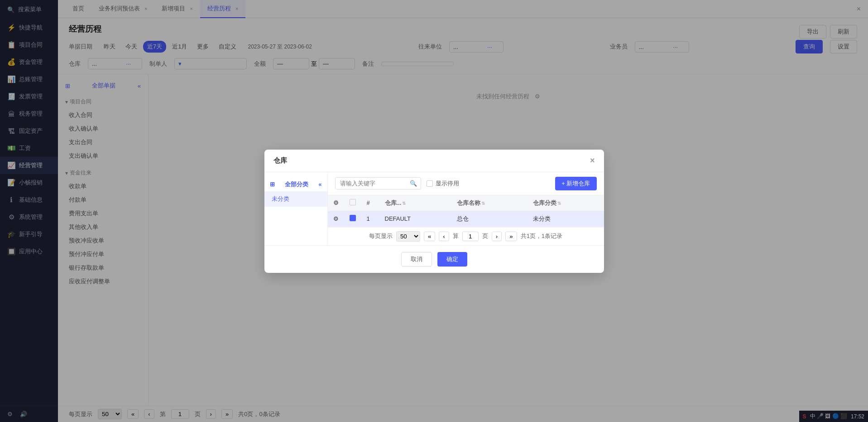 The width and height of the screenshot is (868, 422). Describe the element at coordinates (320, 184) in the screenshot. I see `modal-collapse-icon: «` at that location.